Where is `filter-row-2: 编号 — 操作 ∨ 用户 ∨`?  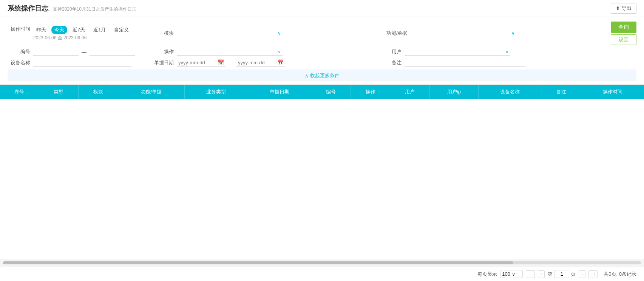
filter-row-2: 编号 — 操作 ∨ 用户 ∨ is located at coordinates (322, 52).